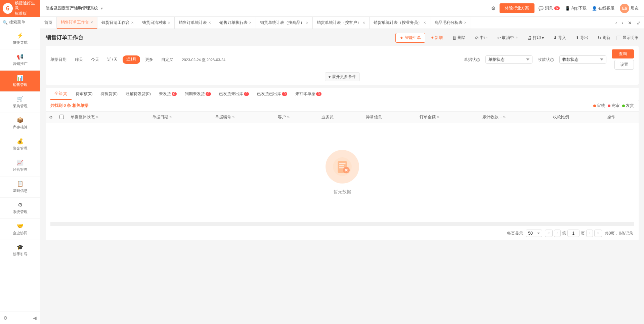 Image resolution: width=644 pixels, height=324 pixels. Describe the element at coordinates (51, 117) in the screenshot. I see `th-settings: ⚙` at that location.